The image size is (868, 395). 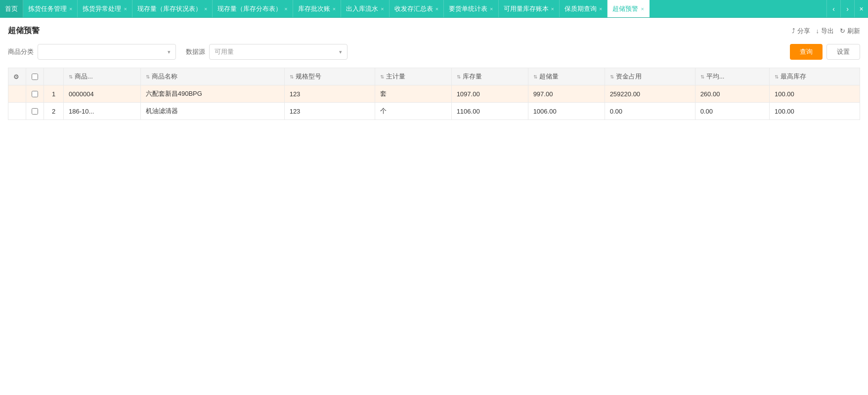 What do you see at coordinates (825, 31) in the screenshot?
I see `export-button: ↓ 导出` at bounding box center [825, 31].